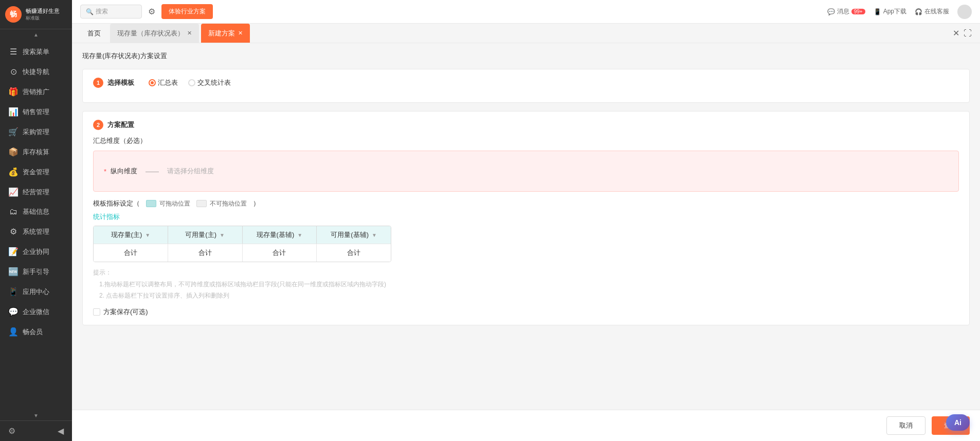  I want to click on dimension-box: * 纵向维度 —— 请选择分组维度, so click(526, 171).